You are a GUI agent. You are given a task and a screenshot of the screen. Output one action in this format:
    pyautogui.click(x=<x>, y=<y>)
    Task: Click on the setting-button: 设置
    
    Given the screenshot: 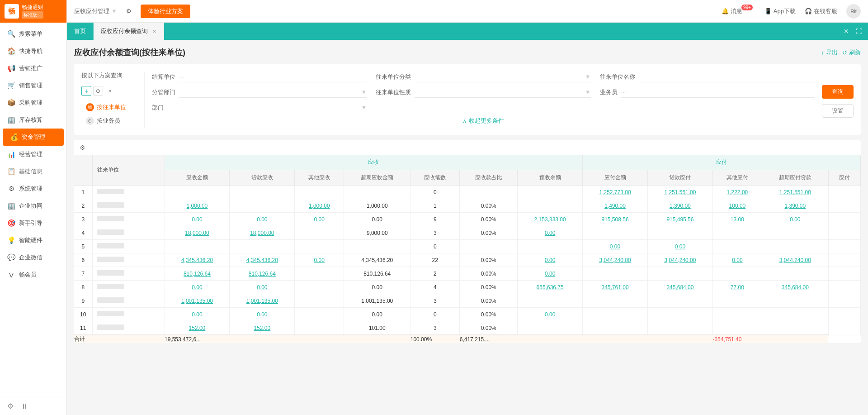 What is the action you would take?
    pyautogui.click(x=838, y=111)
    